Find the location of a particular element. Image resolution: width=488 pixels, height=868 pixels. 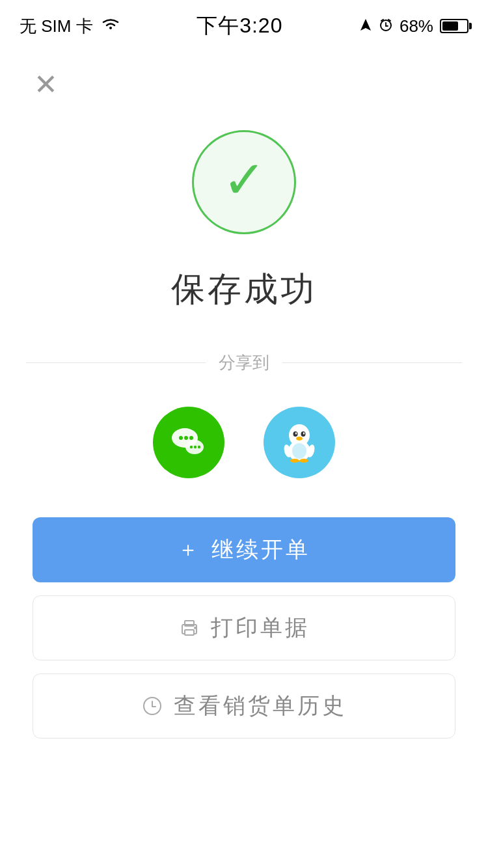

continue-button: ＋ 继续开单 is located at coordinates (244, 550).